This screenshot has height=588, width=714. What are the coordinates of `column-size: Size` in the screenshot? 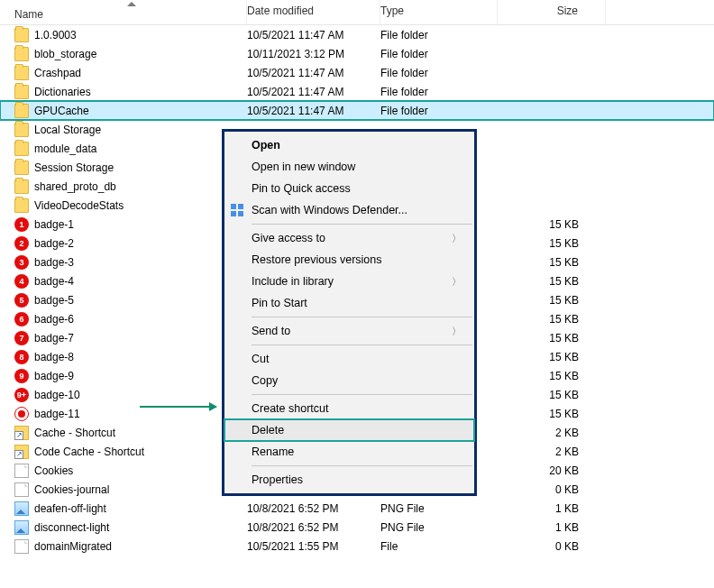 It's located at (552, 13).